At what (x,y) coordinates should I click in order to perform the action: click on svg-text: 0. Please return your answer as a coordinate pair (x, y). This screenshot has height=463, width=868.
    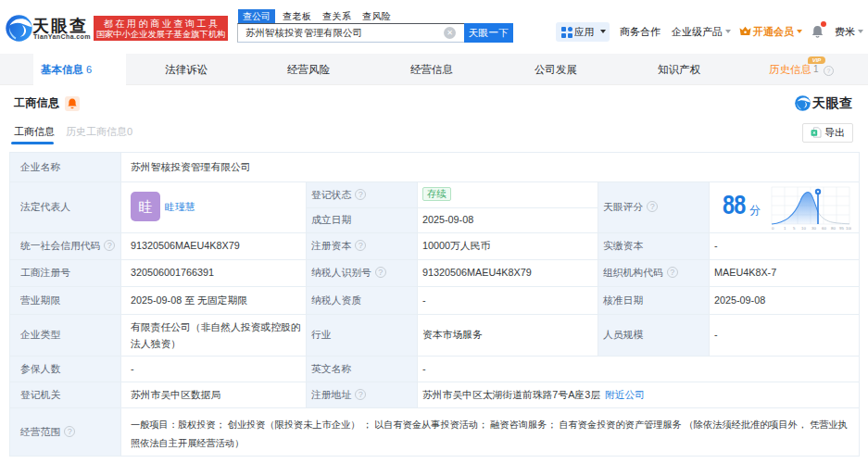
    Looking at the image, I should click on (773, 228).